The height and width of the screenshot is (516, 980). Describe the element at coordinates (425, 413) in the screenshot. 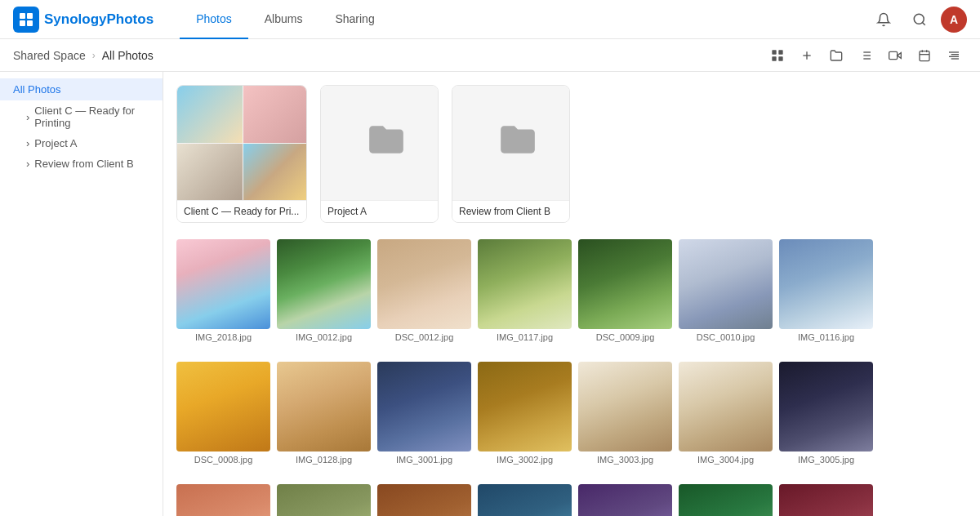

I see `photo-item: IMG_3001.jpg` at that location.